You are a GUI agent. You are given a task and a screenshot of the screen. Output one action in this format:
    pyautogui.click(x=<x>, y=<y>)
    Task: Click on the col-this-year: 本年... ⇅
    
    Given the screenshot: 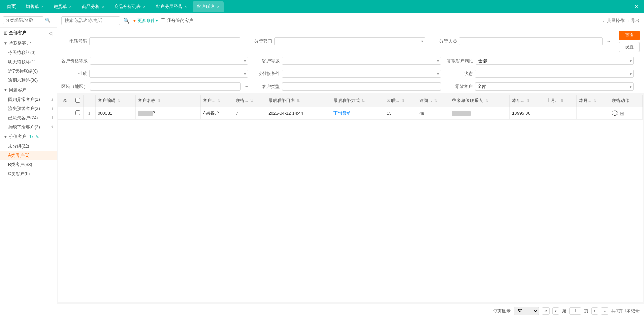 What is the action you would take?
    pyautogui.click(x=526, y=101)
    